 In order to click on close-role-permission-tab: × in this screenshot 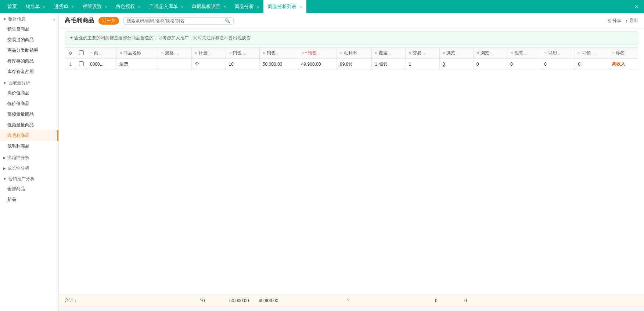, I will do `click(139, 7)`.